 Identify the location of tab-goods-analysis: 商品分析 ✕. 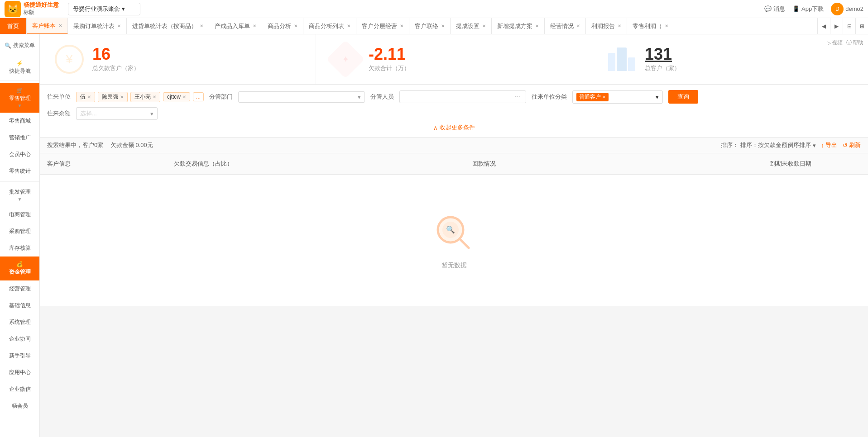
(283, 26).